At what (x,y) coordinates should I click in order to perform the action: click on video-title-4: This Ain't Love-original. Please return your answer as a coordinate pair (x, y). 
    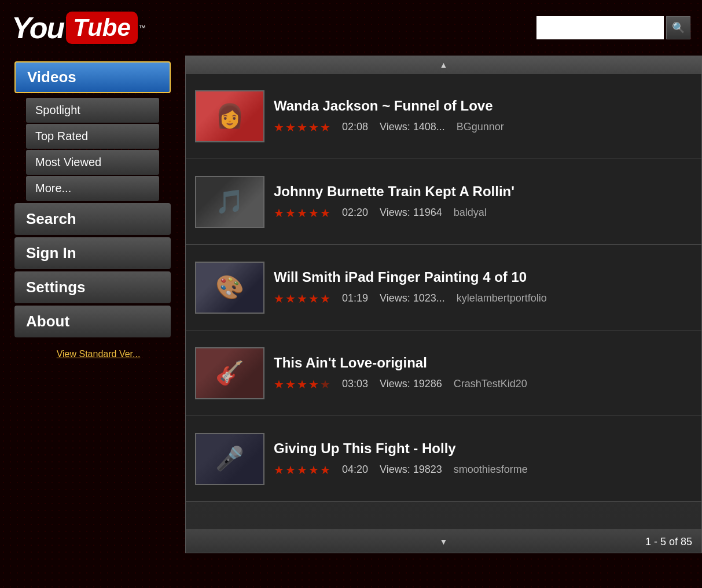
    Looking at the image, I should click on (483, 363).